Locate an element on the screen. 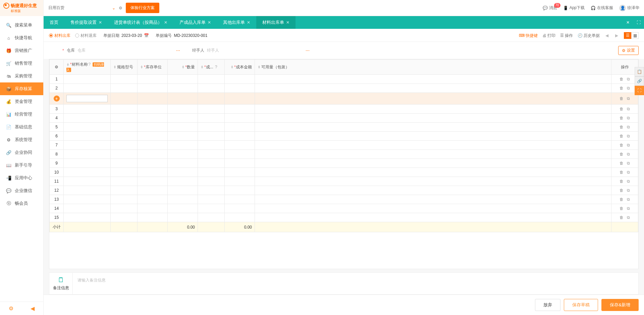  view-list-icon: ☰ is located at coordinates (628, 36).